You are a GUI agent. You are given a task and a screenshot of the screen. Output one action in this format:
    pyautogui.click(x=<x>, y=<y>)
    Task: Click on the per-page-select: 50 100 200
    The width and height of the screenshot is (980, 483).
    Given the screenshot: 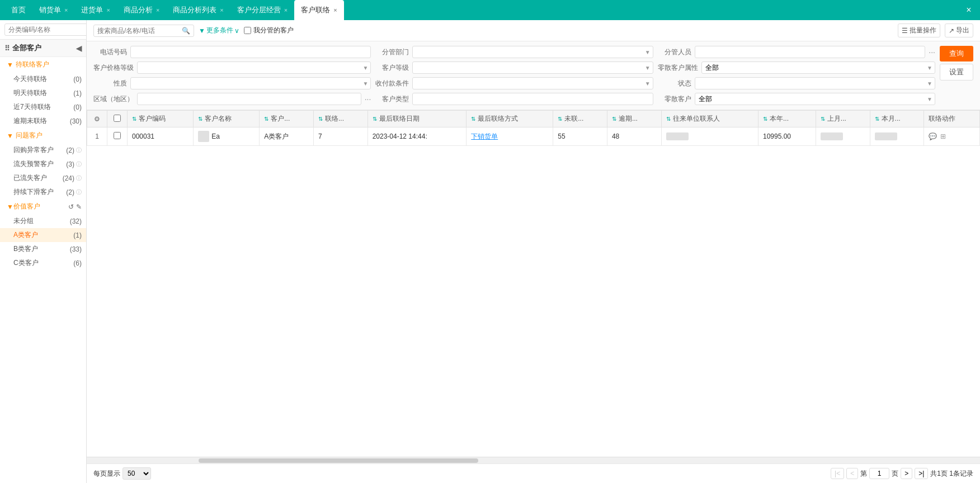 What is the action you would take?
    pyautogui.click(x=136, y=473)
    